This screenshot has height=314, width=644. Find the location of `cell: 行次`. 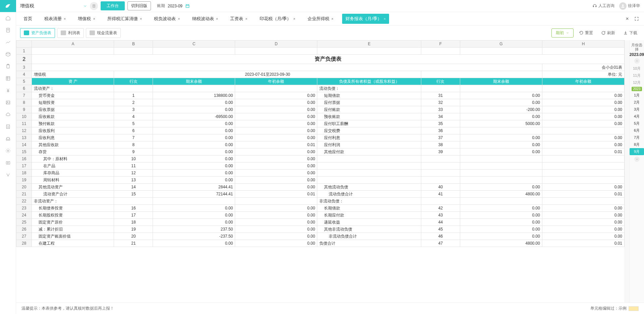

cell: 行次 is located at coordinates (133, 82).